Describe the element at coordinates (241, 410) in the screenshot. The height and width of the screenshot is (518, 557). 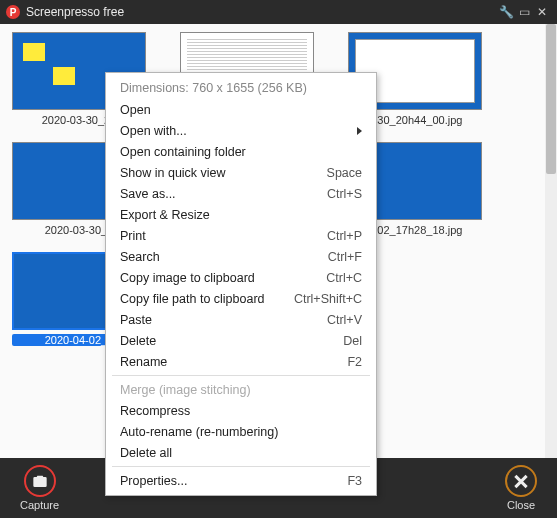
I see `context-menu-item: Recompress` at that location.